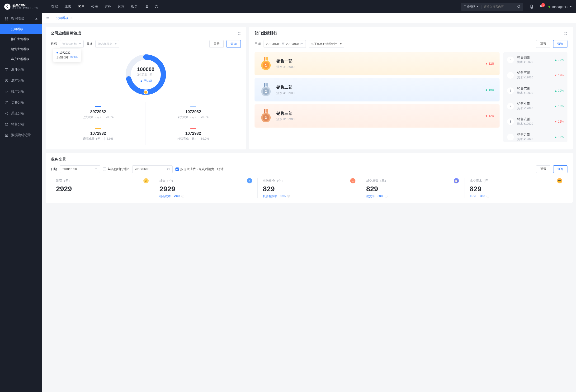 The image size is (576, 392). I want to click on search-type-select: 手机号码, so click(471, 7).